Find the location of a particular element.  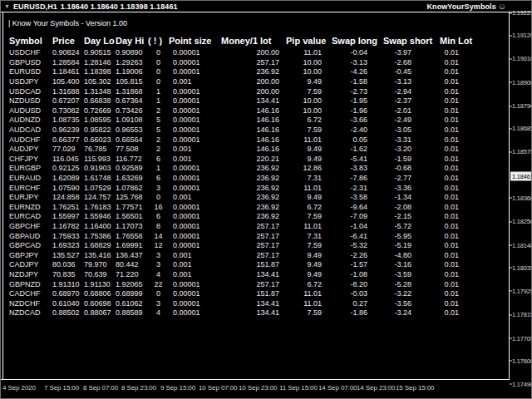

value-cell: -0.68 is located at coordinates (389, 168).